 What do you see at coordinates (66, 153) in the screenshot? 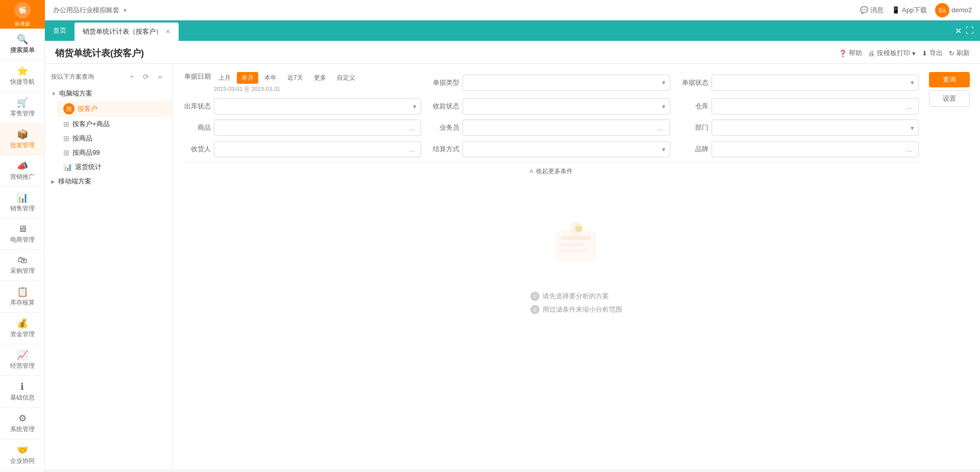
I see `table4-icon: ⊞` at bounding box center [66, 153].